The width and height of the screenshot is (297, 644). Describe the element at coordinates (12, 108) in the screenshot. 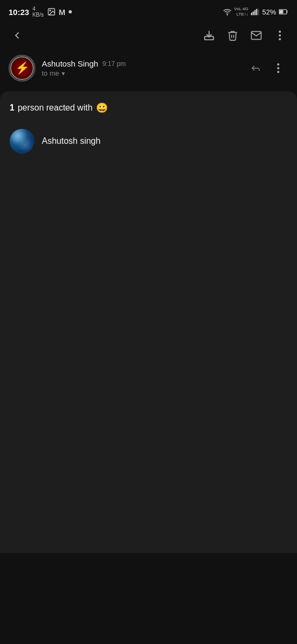

I see `reaction-count: 1` at that location.